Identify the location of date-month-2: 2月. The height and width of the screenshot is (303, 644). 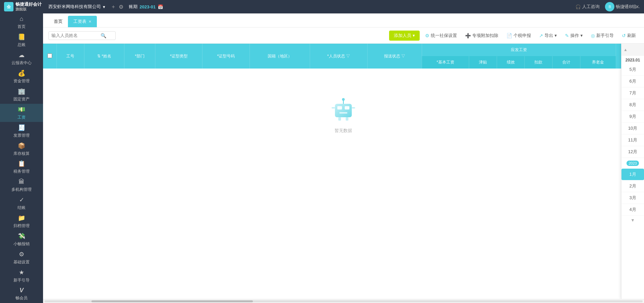
(633, 186).